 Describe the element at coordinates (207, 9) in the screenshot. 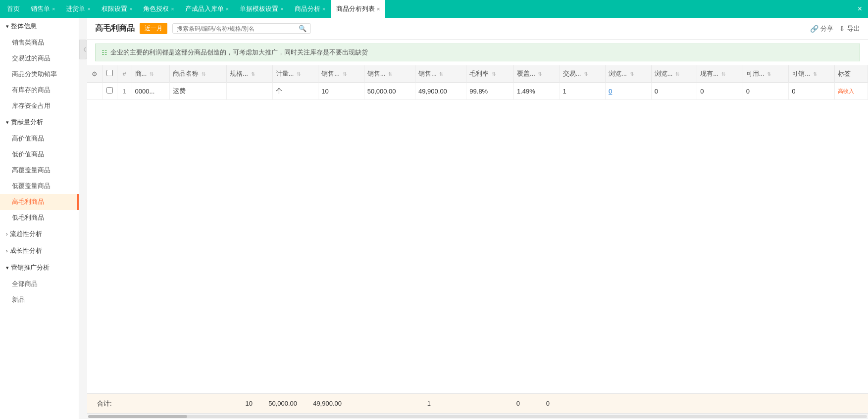

I see `nav-tab-product-in: 产成品入库单 ×` at that location.